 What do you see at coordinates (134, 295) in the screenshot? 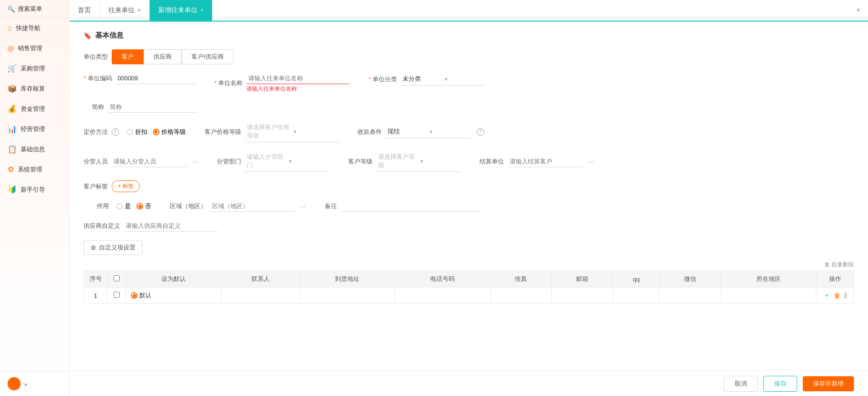
I see `default-radio` at bounding box center [134, 295].